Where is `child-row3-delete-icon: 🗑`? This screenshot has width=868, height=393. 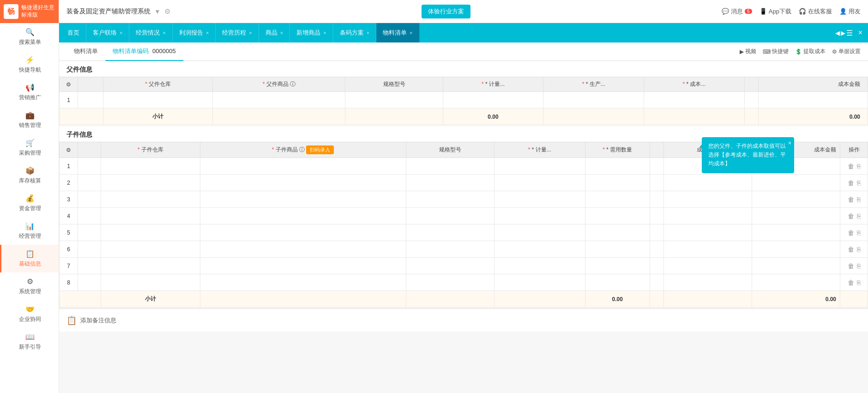 child-row3-delete-icon: 🗑 is located at coordinates (851, 200).